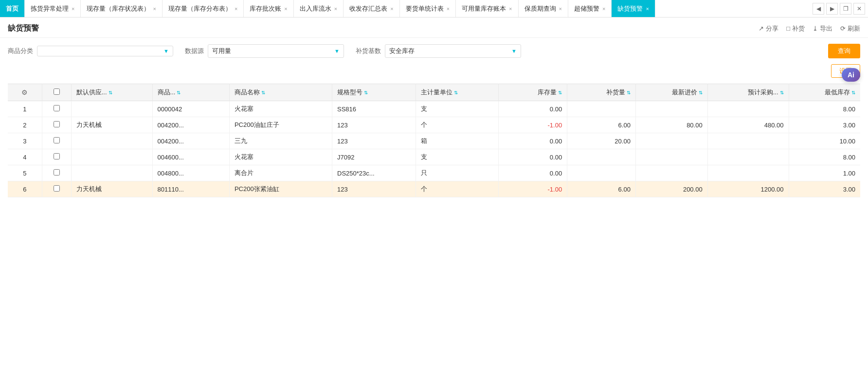 This screenshot has width=868, height=387. What do you see at coordinates (590, 9) in the screenshot?
I see `tab-overstock: 超储预警 ×` at bounding box center [590, 9].